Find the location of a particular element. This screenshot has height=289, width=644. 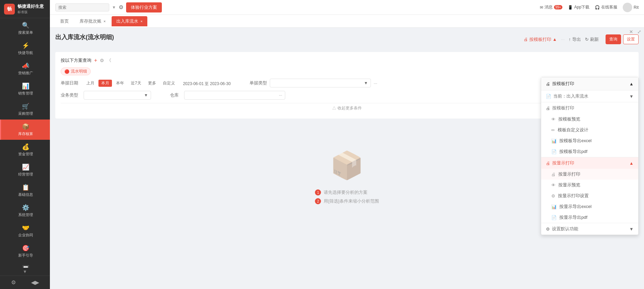

warehouse-select: ··· is located at coordinates (235, 95).